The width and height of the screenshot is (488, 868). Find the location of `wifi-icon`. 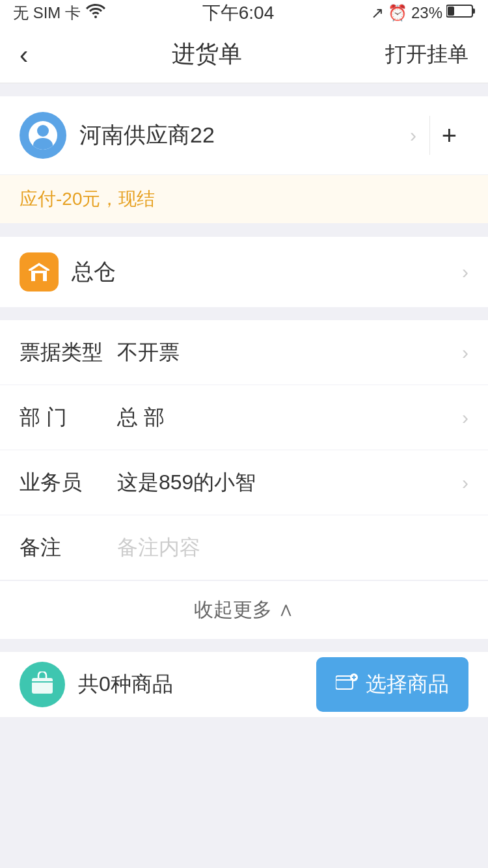

wifi-icon is located at coordinates (96, 13).